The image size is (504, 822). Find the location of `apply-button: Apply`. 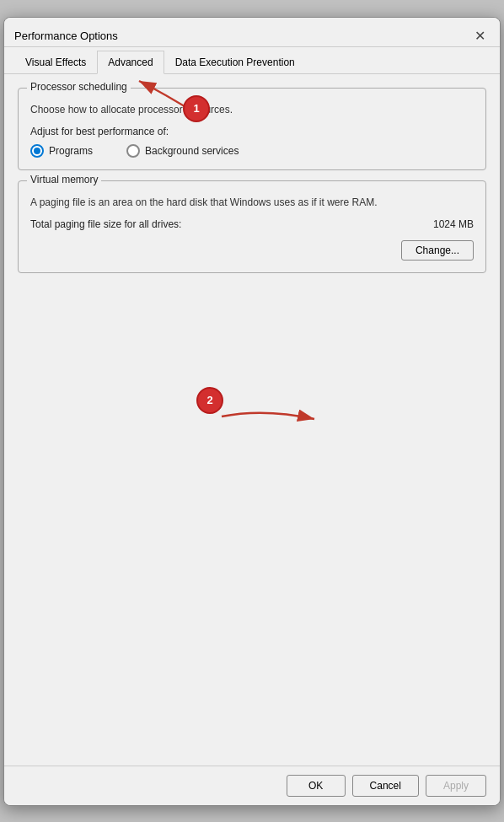

apply-button: Apply is located at coordinates (456, 786).